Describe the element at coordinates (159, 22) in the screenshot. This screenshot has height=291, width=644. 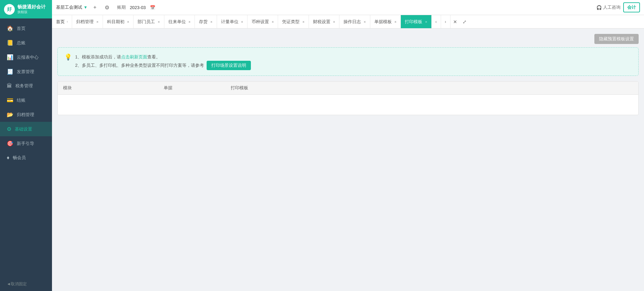
I see `tab-close-dept: ×` at that location.